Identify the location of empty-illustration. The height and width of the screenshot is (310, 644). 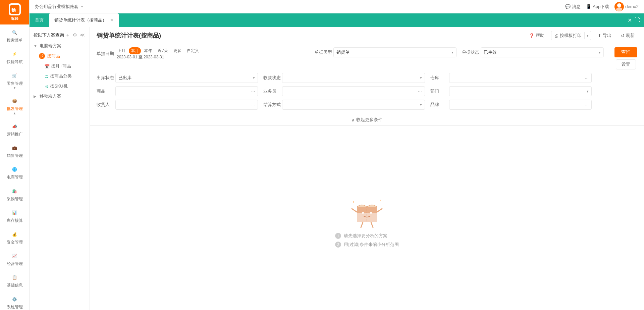
(367, 209).